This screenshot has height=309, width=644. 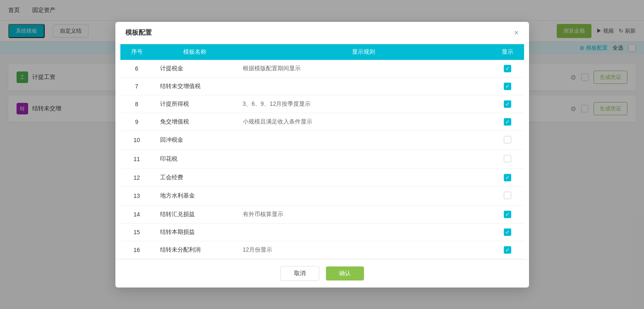 I want to click on cell-name-10: 结转未分配利润, so click(x=195, y=250).